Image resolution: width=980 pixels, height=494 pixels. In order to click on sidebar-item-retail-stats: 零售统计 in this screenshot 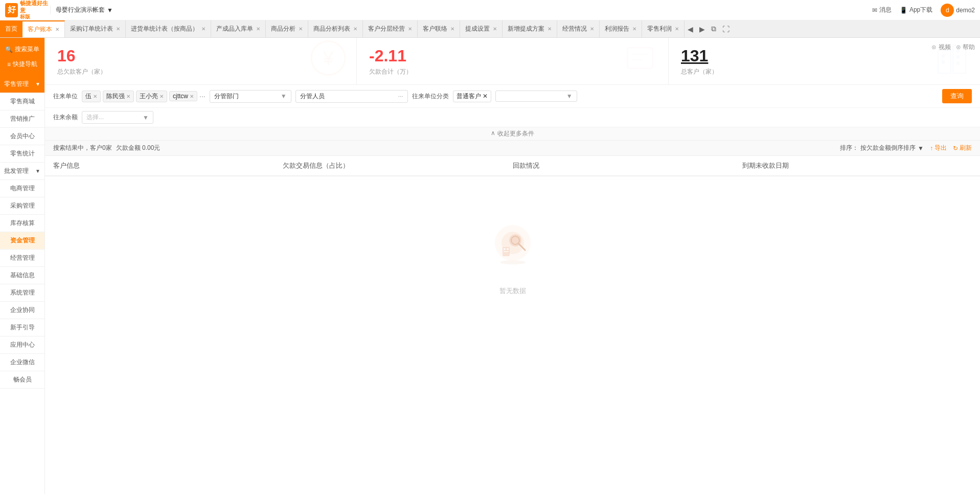, I will do `click(22, 154)`.